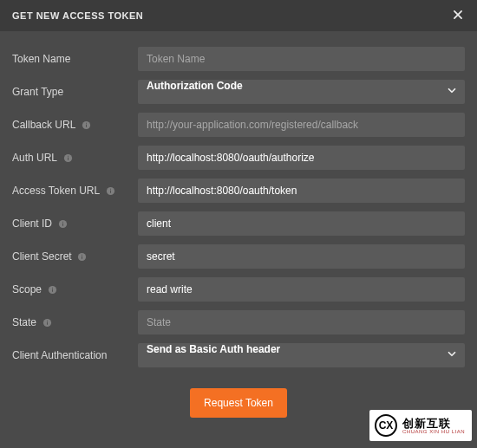 Image resolution: width=477 pixels, height=448 pixels. Describe the element at coordinates (302, 59) in the screenshot. I see `token-name-input` at that location.